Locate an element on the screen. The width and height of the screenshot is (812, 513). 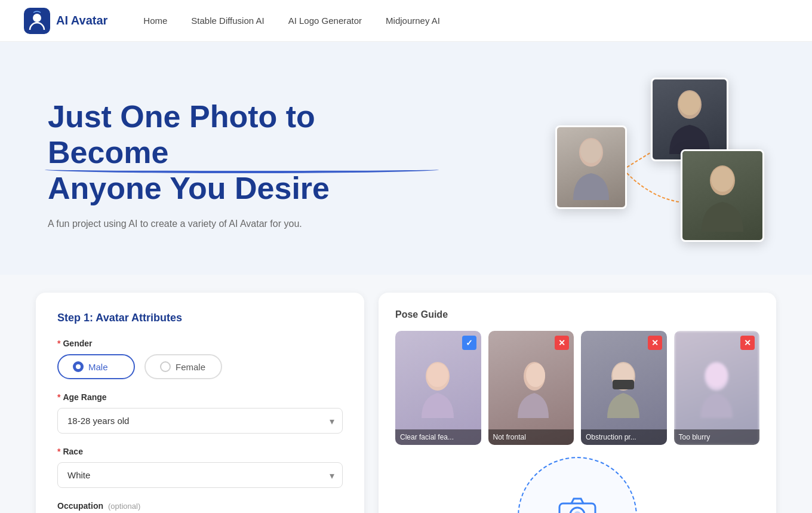
age-field-group: * Age Range 18-28 years old 29-39 years … is located at coordinates (200, 413).